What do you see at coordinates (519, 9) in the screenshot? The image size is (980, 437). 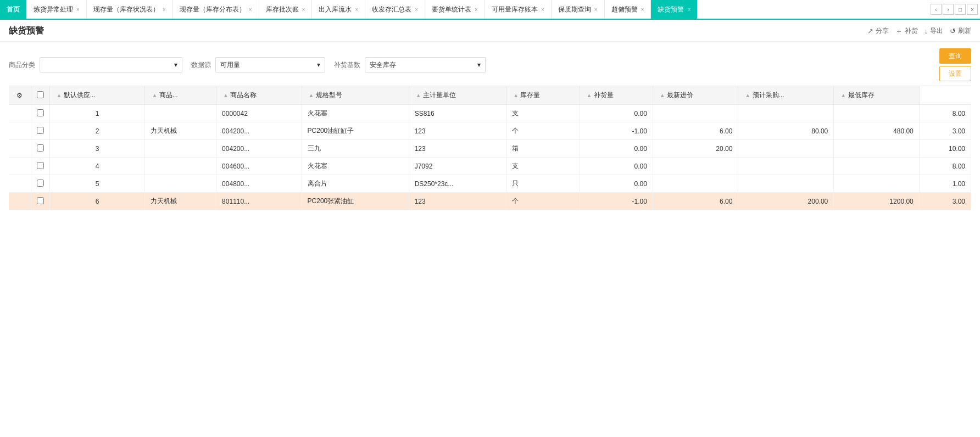 I see `tab-available: 可用量库存账本 ×` at bounding box center [519, 9].